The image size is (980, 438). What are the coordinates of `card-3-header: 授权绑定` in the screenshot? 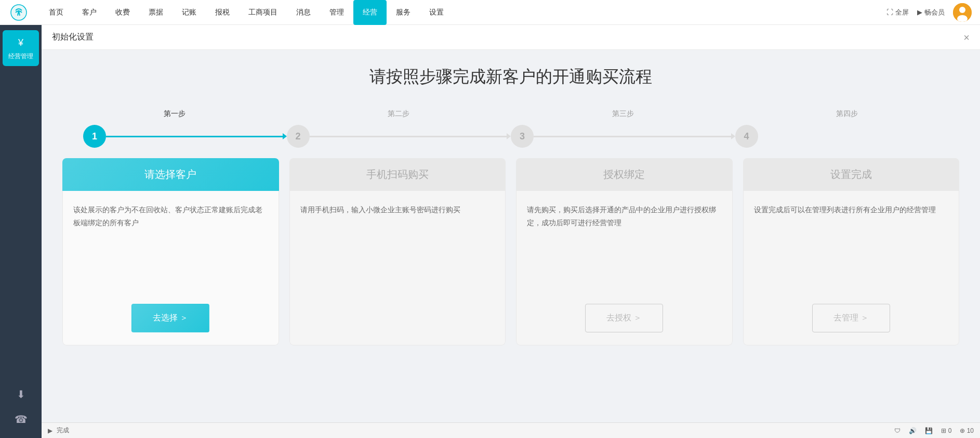 It's located at (625, 175).